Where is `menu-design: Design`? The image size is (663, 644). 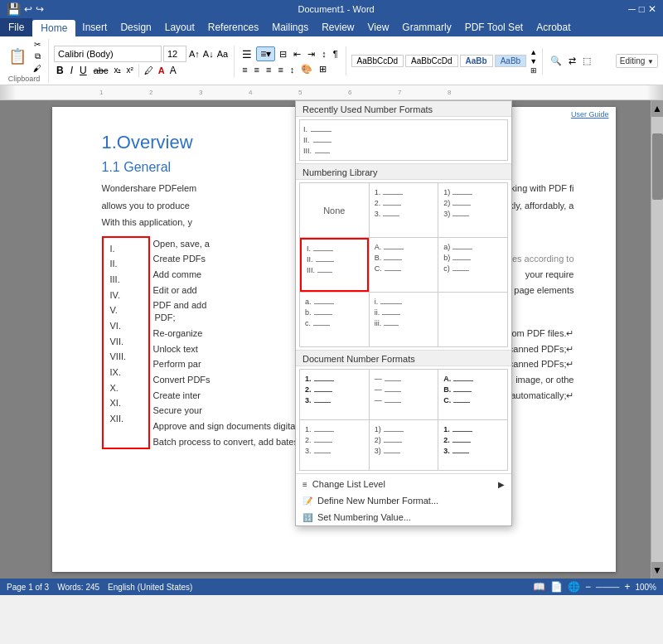
menu-design: Design is located at coordinates (136, 27).